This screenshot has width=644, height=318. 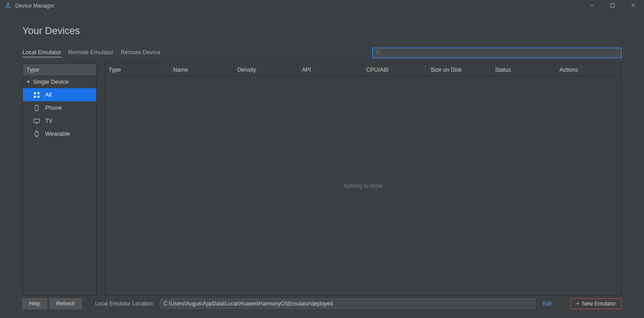 I want to click on phone-icon, so click(x=37, y=108).